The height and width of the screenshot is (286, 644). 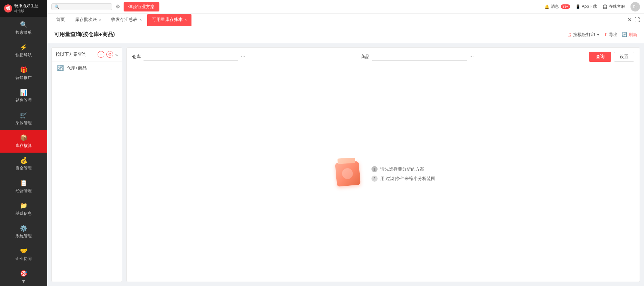 I want to click on product-filter-group: 商品 ···, so click(x=471, y=57).